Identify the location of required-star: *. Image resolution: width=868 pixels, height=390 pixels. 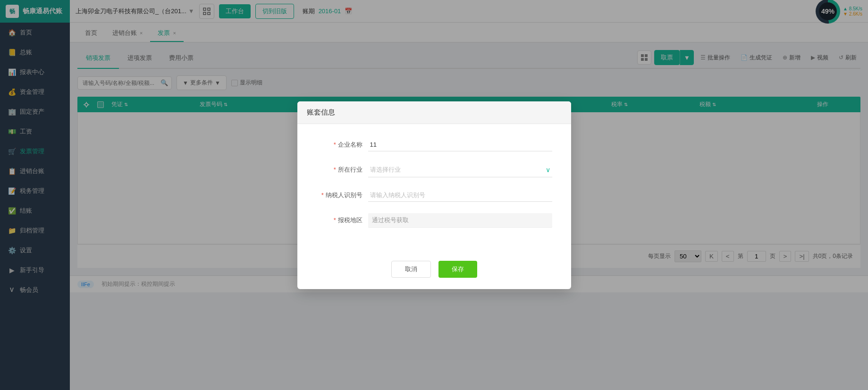
(335, 144).